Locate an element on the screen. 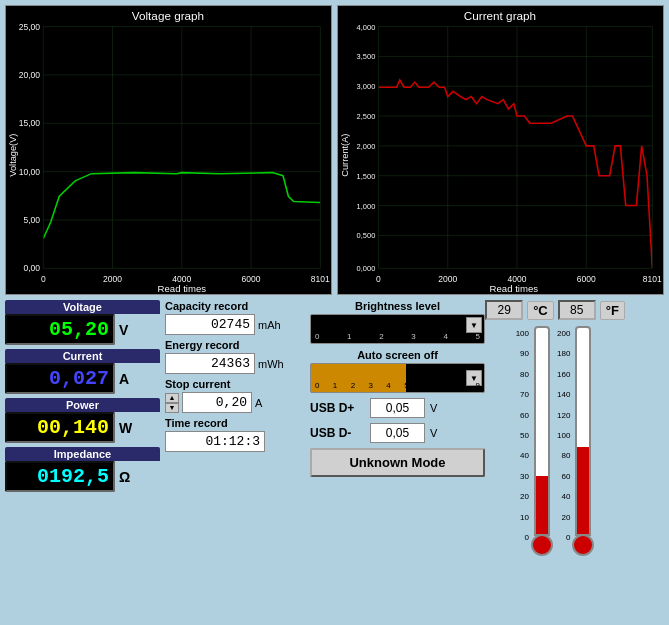  svg-text: 1,500 is located at coordinates (366, 176).